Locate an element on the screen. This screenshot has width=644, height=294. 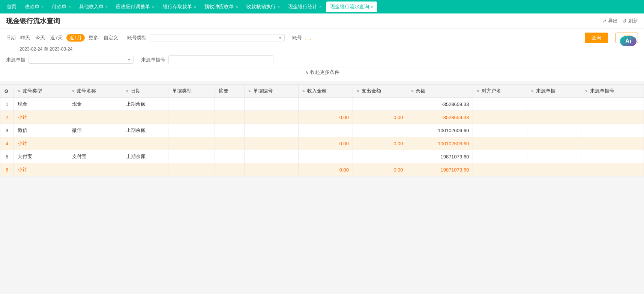
custom-btn: 自定义 is located at coordinates (111, 38).